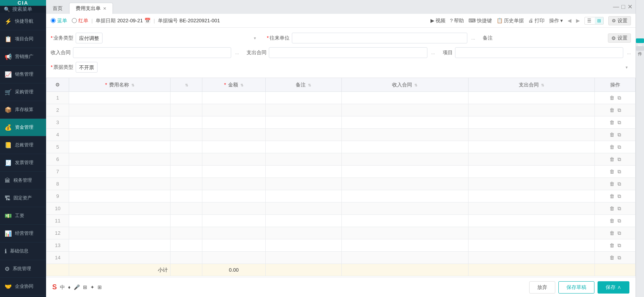 This screenshot has width=644, height=297. Describe the element at coordinates (23, 251) in the screenshot. I see `sidebar-item-basic-info: ℹ 基础信息` at that location.